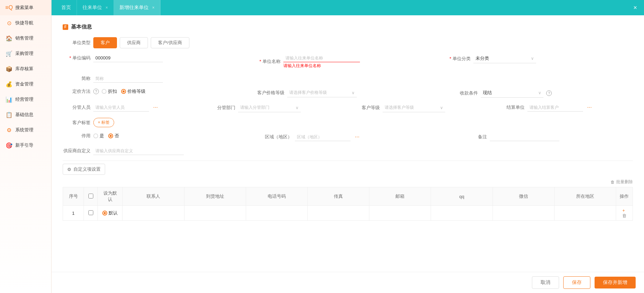 The image size is (644, 293). What do you see at coordinates (357, 137) in the screenshot?
I see `region-more-btn: ···` at bounding box center [357, 137].